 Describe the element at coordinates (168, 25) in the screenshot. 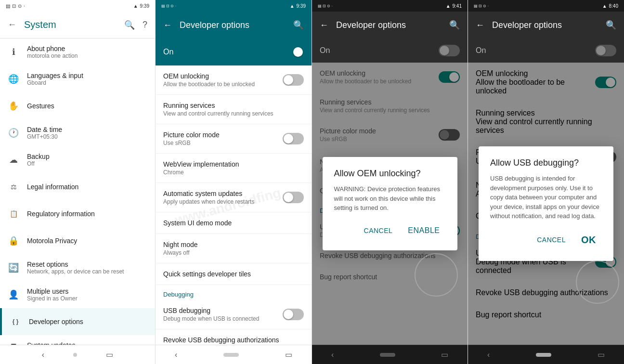

I see `back-icon-2: ←` at that location.